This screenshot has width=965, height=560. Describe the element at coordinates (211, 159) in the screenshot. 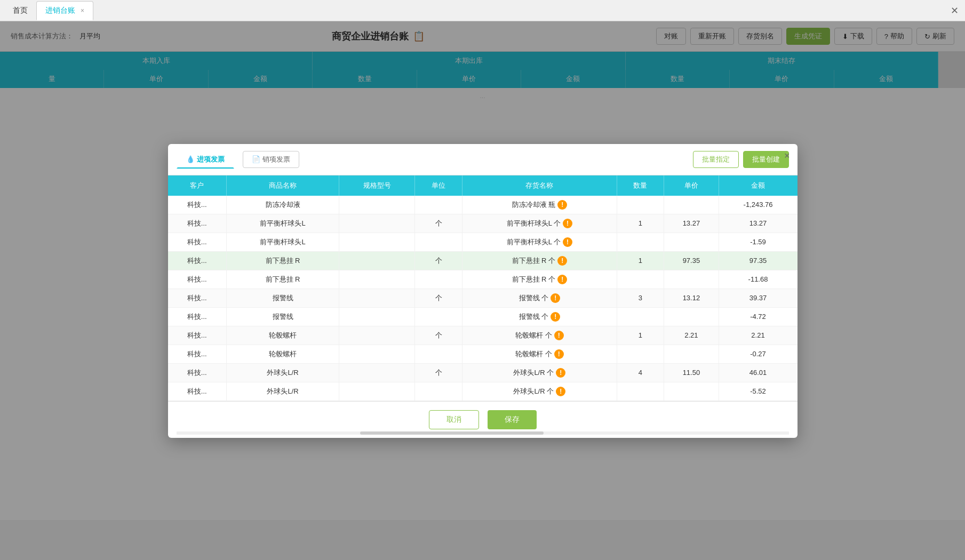

I see `tab-incoming-label: 进项发票` at that location.